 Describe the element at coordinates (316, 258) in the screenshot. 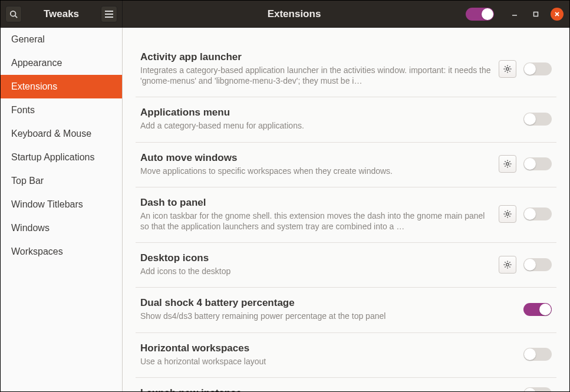

I see `extension-title: Desktop icons` at that location.